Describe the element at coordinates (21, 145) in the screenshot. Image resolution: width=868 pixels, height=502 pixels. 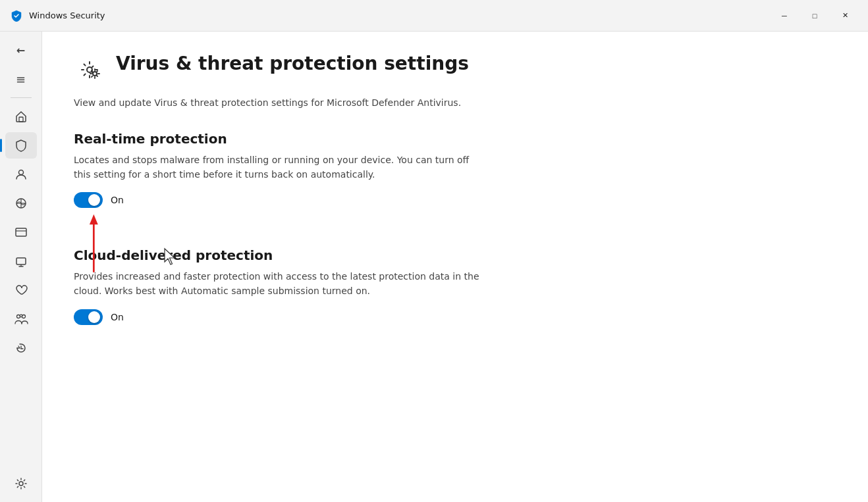
I see `shield-icon` at that location.